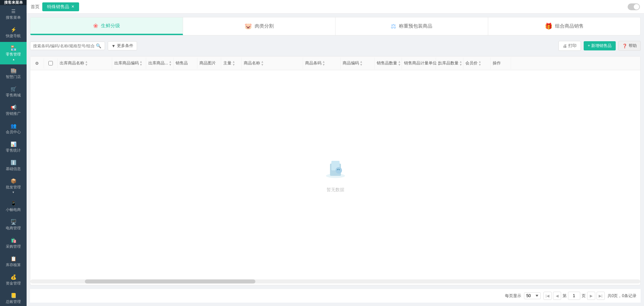 Image resolution: width=644 pixels, height=306 pixels. What do you see at coordinates (58, 7) in the screenshot?
I see `active-tab-label: 特殊销售品` at bounding box center [58, 7].